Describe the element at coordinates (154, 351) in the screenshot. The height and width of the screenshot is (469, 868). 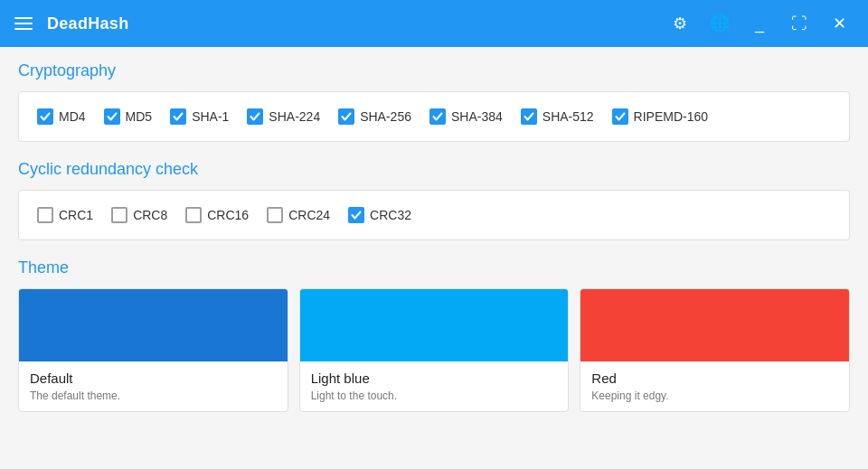
I see `theme-card-default: Default The default theme.` at that location.